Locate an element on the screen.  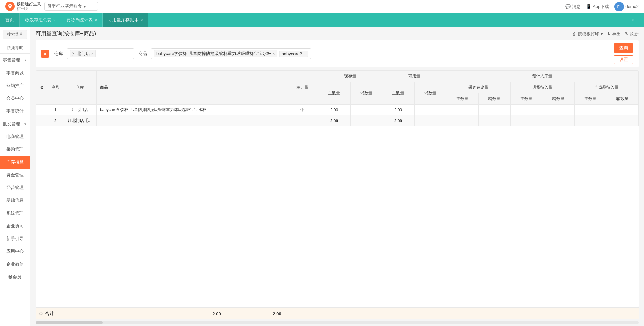
row1-warehouse: 江北门店 is located at coordinates (80, 110).